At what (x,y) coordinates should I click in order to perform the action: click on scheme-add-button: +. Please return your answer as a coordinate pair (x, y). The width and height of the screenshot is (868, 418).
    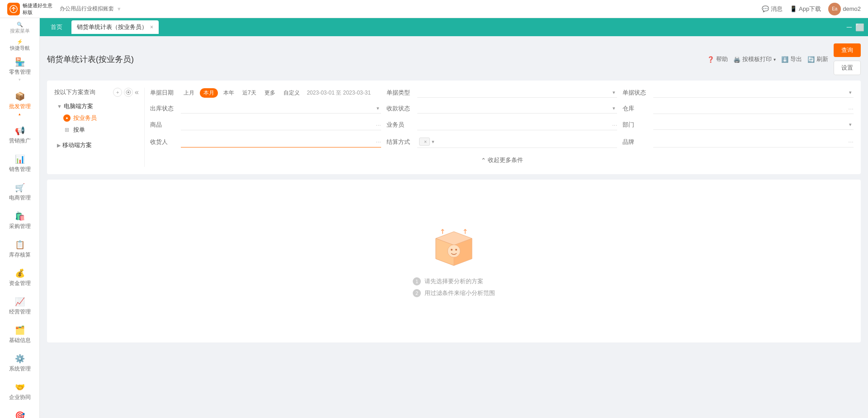
    Looking at the image, I should click on (118, 92).